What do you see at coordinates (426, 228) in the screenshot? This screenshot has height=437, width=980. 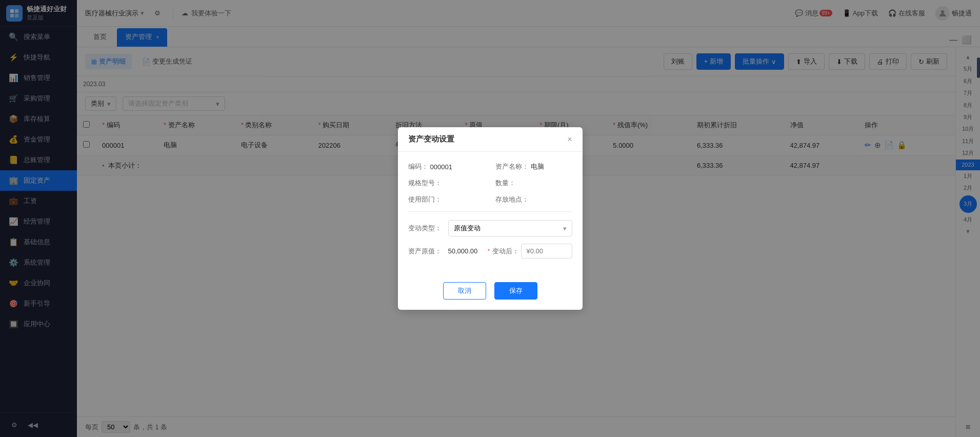 I see `modal-change-type-label: 变动类型：` at bounding box center [426, 228].